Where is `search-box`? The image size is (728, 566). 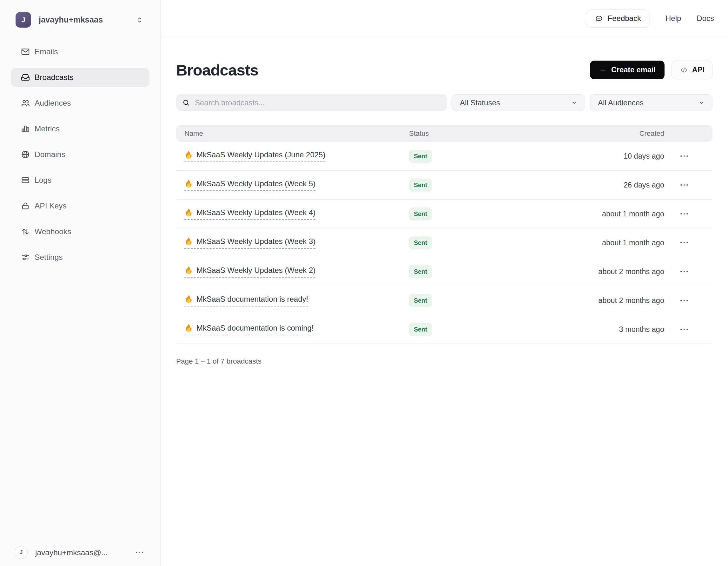 search-box is located at coordinates (311, 103).